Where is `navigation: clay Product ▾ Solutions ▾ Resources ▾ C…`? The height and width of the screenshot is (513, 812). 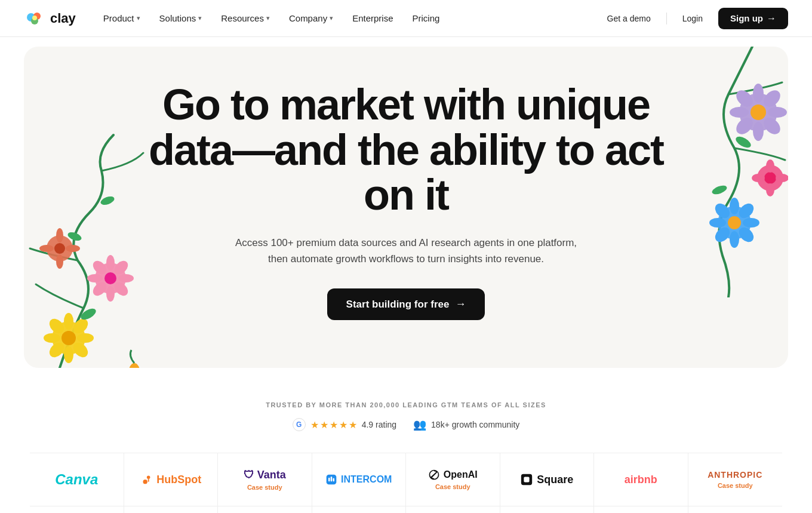
navigation: clay Product ▾ Solutions ▾ Resources ▾ C… is located at coordinates (406, 19).